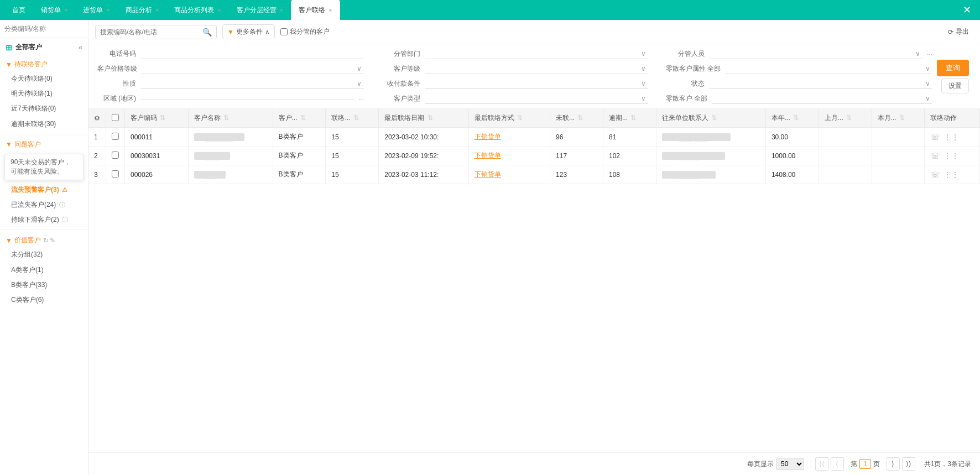 Image resolution: width=980 pixels, height=475 pixels. Describe the element at coordinates (260, 10) in the screenshot. I see `tab-customer-tier: 客户分层经营 ×` at that location.